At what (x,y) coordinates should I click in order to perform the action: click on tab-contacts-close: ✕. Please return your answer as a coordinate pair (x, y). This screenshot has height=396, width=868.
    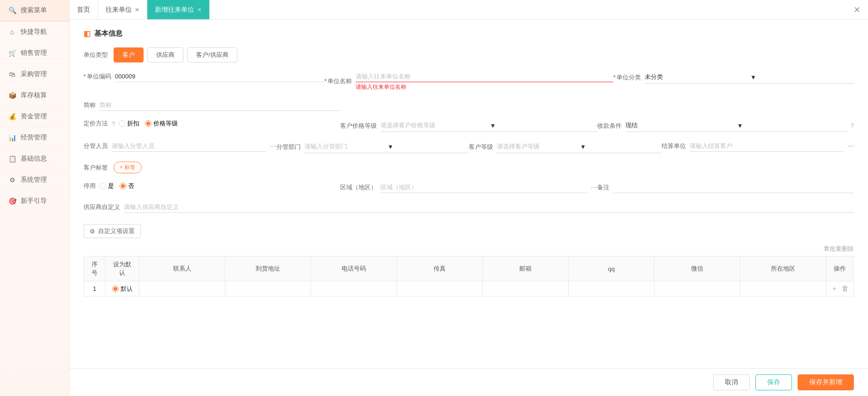
    Looking at the image, I should click on (137, 10).